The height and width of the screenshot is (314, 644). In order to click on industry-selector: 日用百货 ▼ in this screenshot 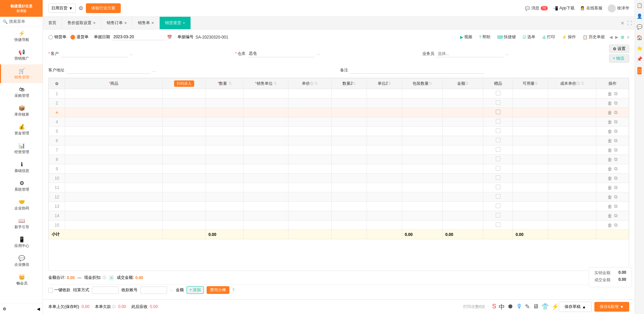, I will do `click(62, 8)`.